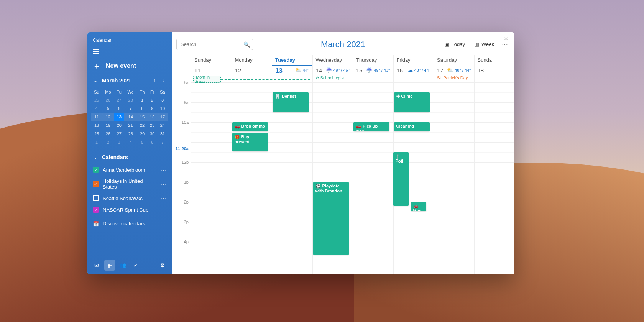  Describe the element at coordinates (401, 179) in the screenshot. I see `calendar-event: 🍴Potl` at that location.